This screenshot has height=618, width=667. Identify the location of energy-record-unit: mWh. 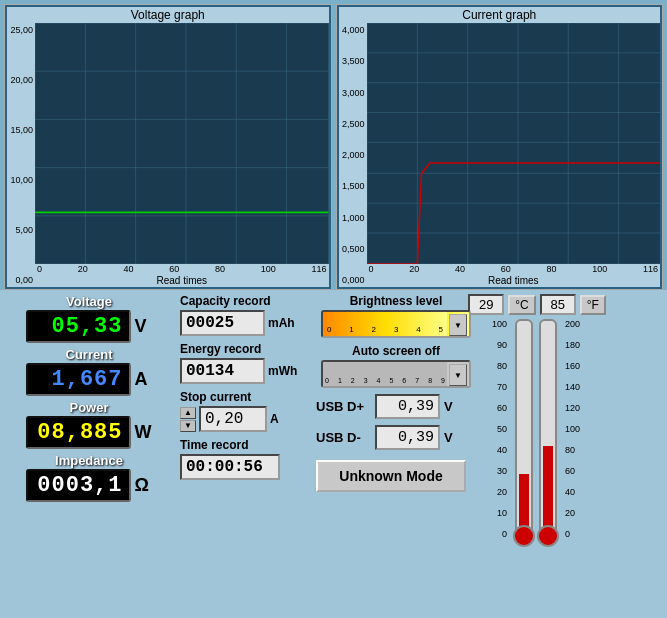
(282, 371).